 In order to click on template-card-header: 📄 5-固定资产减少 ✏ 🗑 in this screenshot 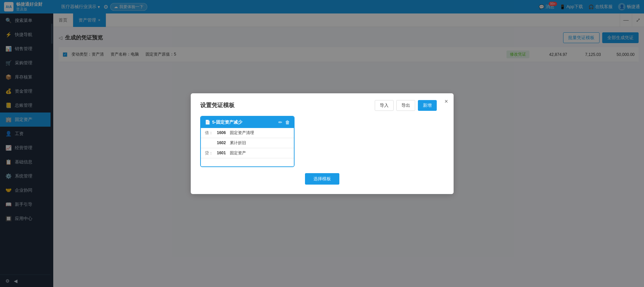, I will do `click(247, 122)`.